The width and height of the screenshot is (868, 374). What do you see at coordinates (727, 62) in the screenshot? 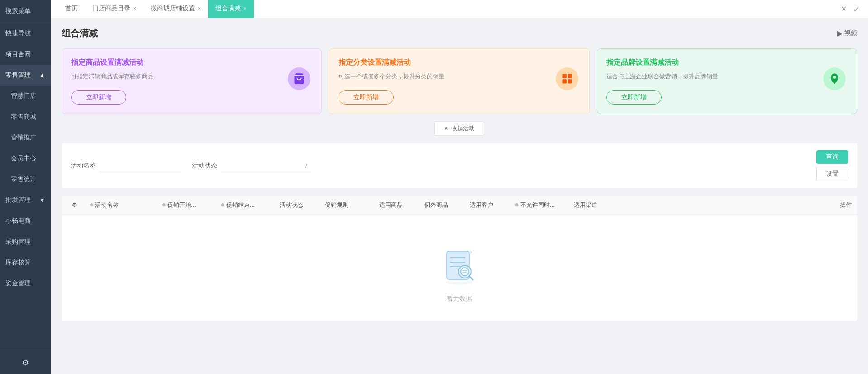
I see `brand-card-title: 指定品牌设置满减活动` at bounding box center [727, 62].